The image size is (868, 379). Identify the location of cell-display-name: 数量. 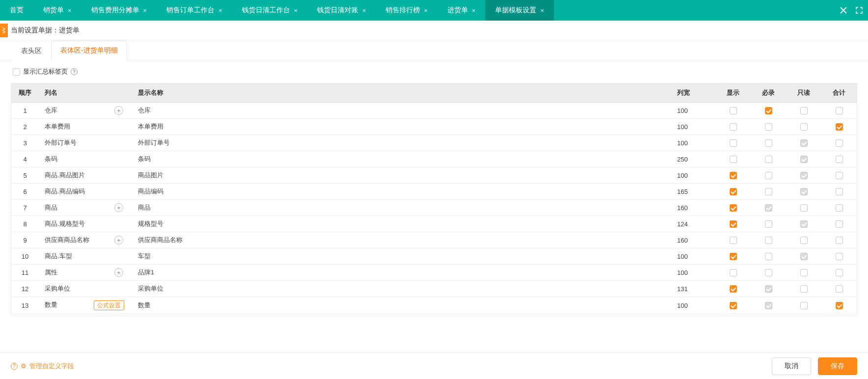
(401, 305).